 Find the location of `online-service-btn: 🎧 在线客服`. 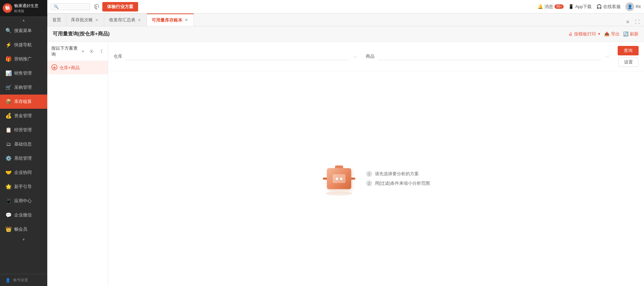

online-service-btn: 🎧 在线客服 is located at coordinates (609, 7).